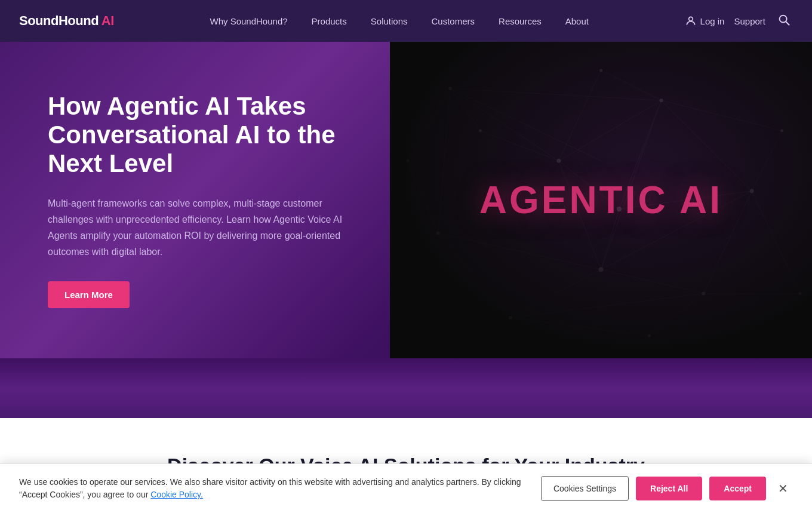  Describe the element at coordinates (667, 489) in the screenshot. I see `cookie-actions: Cookies Settings Reject All Accept ✕` at that location.